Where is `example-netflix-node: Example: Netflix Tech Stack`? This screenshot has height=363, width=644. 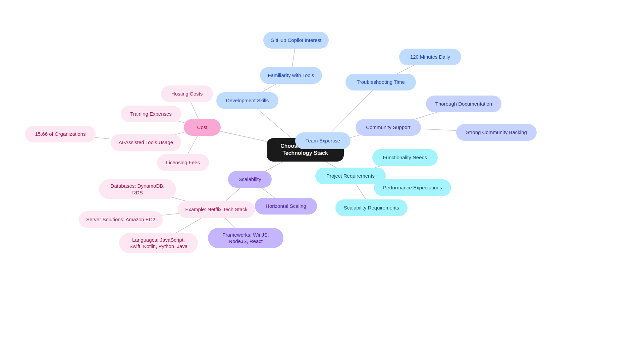 example-netflix-node: Example: Netflix Tech Stack is located at coordinates (216, 209).